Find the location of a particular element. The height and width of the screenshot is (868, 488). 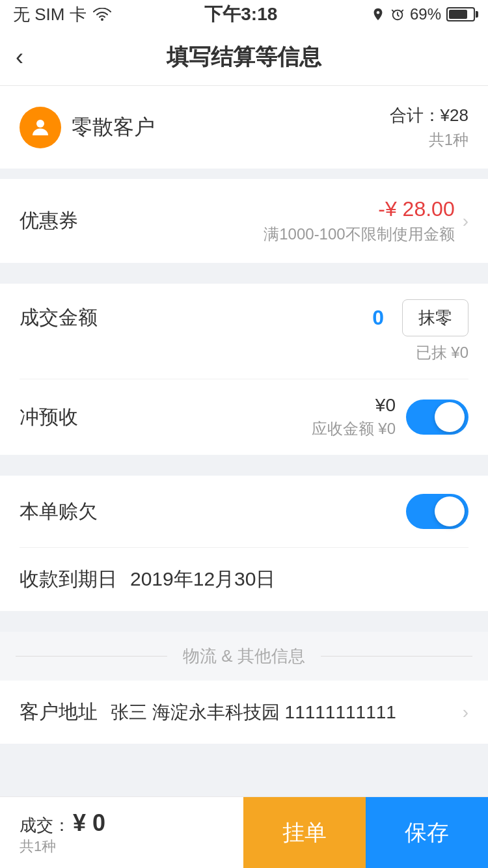

chevron-right-icon: › is located at coordinates (466, 221).